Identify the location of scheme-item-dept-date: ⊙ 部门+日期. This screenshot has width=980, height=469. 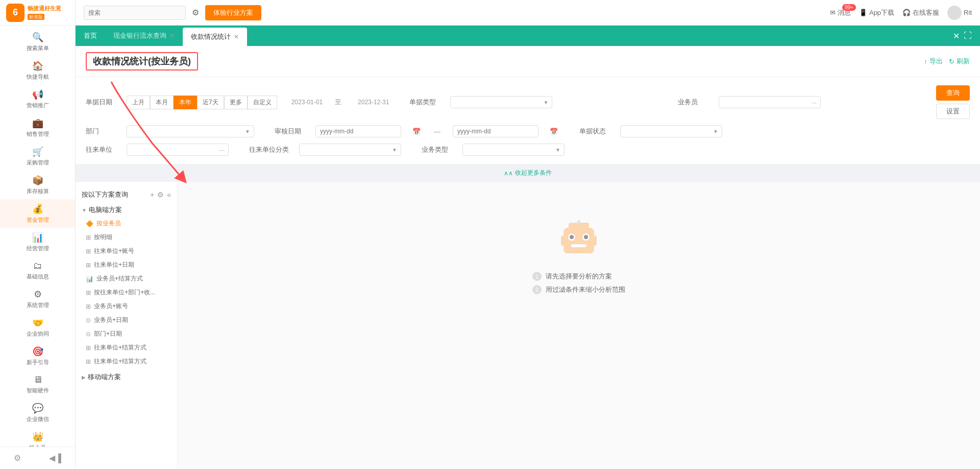
(129, 334).